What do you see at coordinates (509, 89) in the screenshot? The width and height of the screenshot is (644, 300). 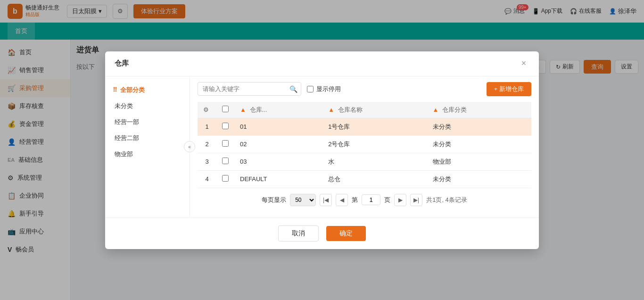 I see `add-warehouse-button: + 新增仓库` at bounding box center [509, 89].